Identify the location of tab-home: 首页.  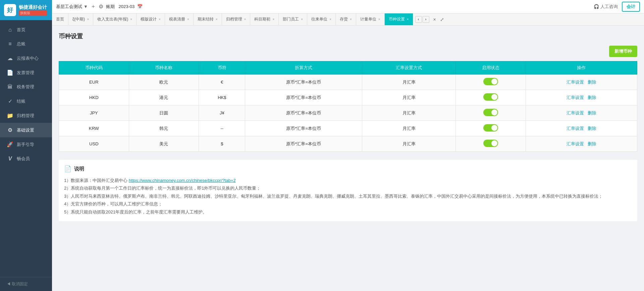
(60, 19).